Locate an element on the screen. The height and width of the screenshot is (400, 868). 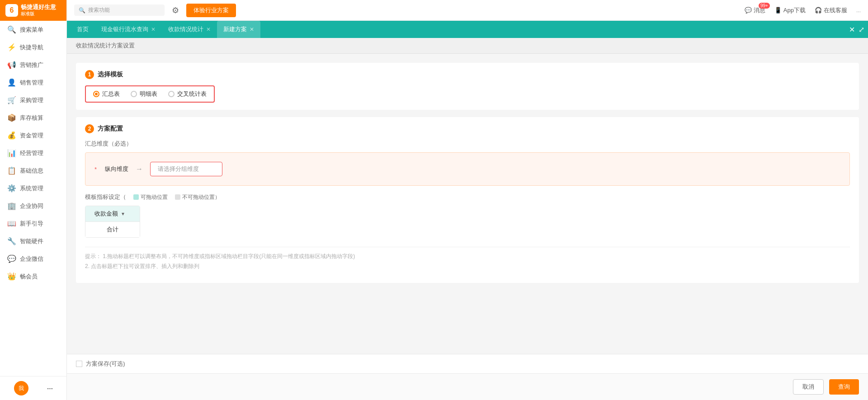
sidebar-item-base: 📋 基础信息 is located at coordinates (33, 171).